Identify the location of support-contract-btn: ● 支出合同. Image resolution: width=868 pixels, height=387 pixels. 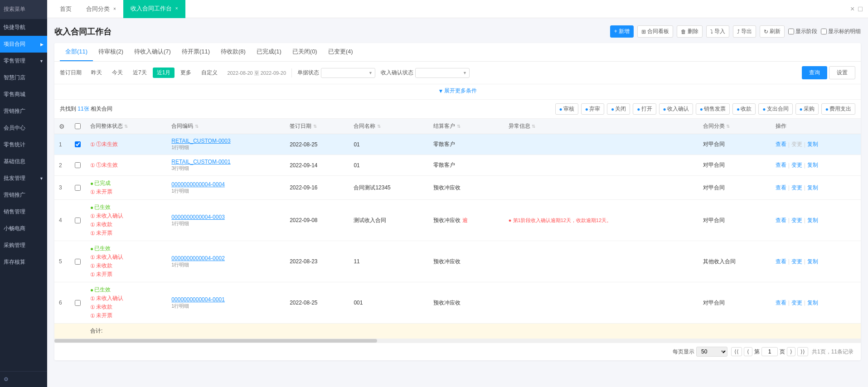
(775, 109).